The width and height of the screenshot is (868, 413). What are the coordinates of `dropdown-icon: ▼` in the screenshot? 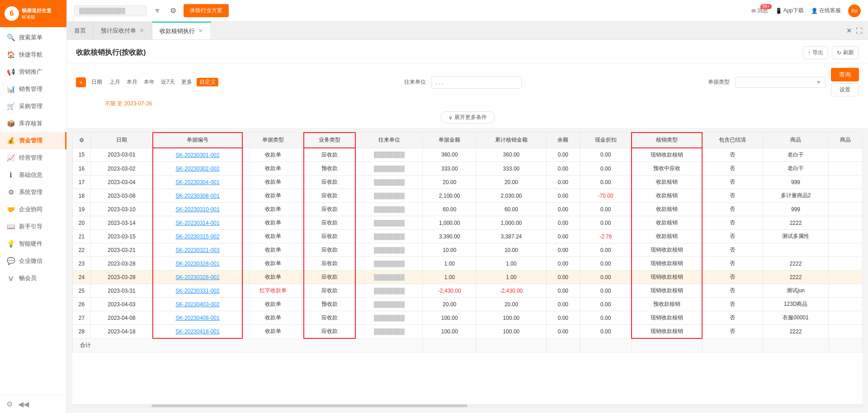 It's located at (157, 11).